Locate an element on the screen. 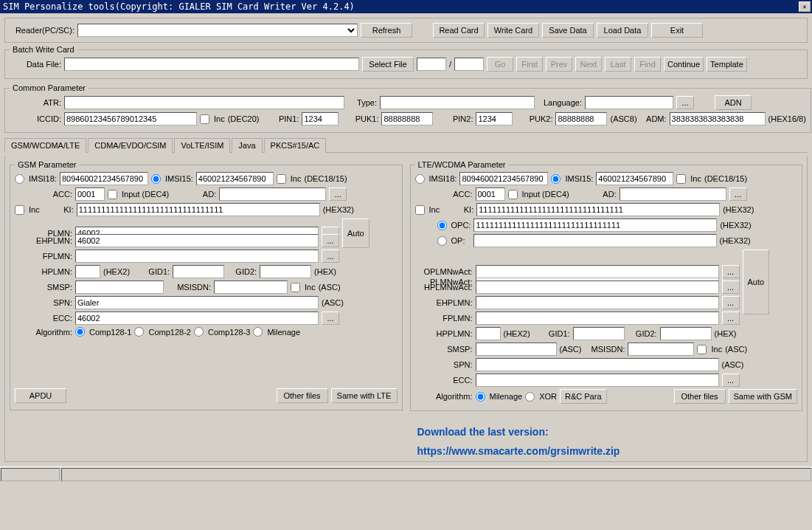  gsm-spn-input is located at coordinates (197, 303).